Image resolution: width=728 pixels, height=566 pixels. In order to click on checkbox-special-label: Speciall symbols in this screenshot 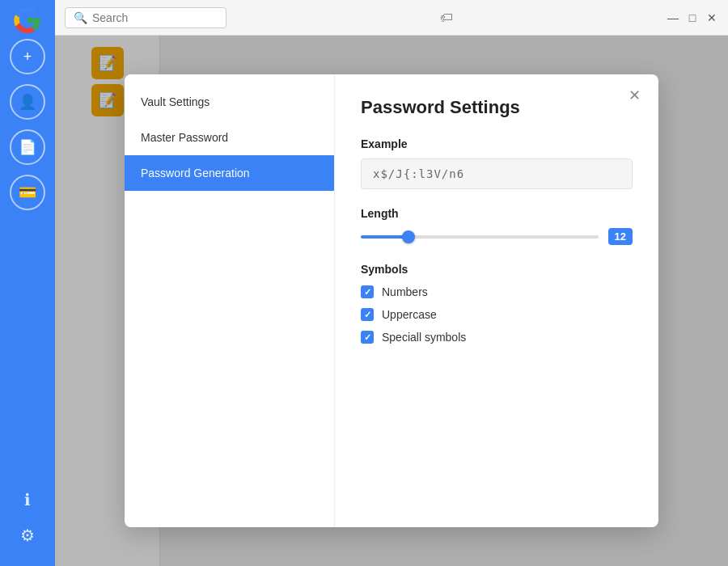, I will do `click(424, 337)`.